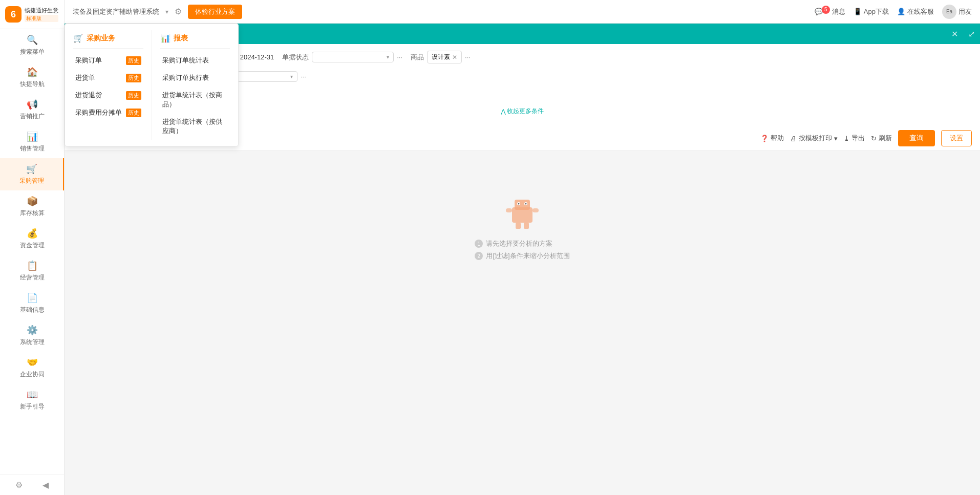 Image resolution: width=980 pixels, height=495 pixels. I want to click on report-col: 📊 报表 采购订单统计表 采购订单执行表 进货单统计表（按商品） 进货单统计表（…, so click(195, 85).